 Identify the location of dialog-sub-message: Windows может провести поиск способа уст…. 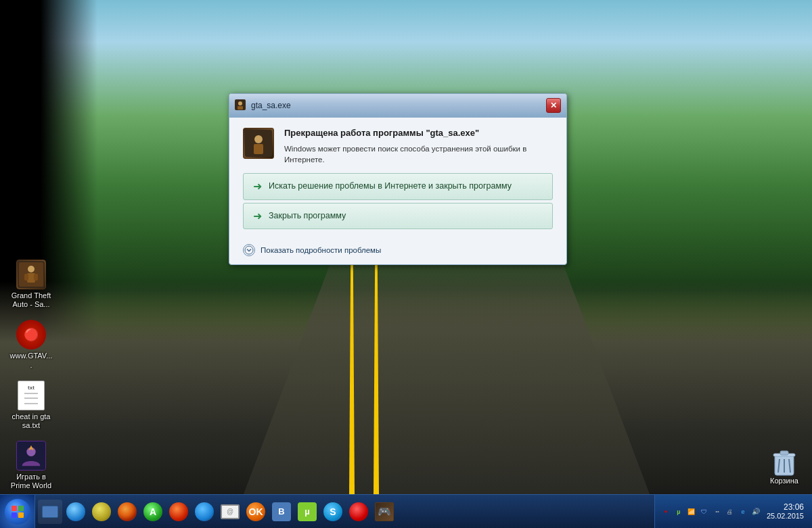
(418, 154).